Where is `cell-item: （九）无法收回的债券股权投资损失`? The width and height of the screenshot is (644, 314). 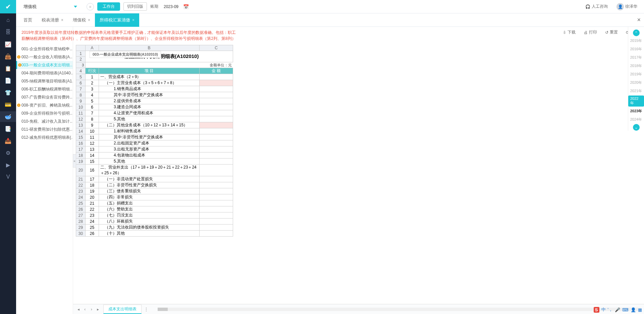
cell-item: （九）无法收回的债券股权投资损失 is located at coordinates (149, 228).